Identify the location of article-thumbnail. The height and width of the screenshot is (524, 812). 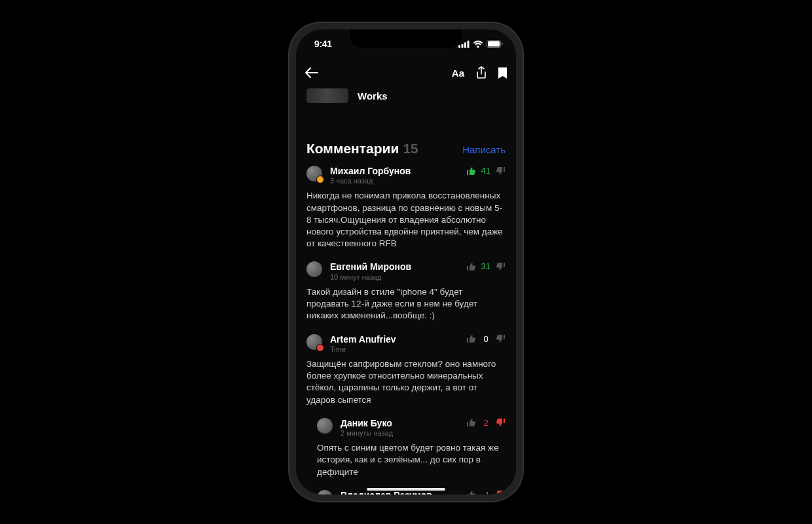
(327, 96).